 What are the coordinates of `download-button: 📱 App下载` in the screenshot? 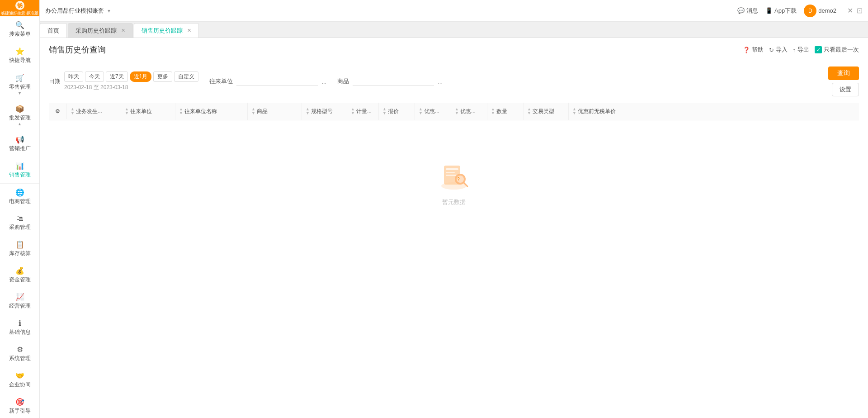 It's located at (781, 11).